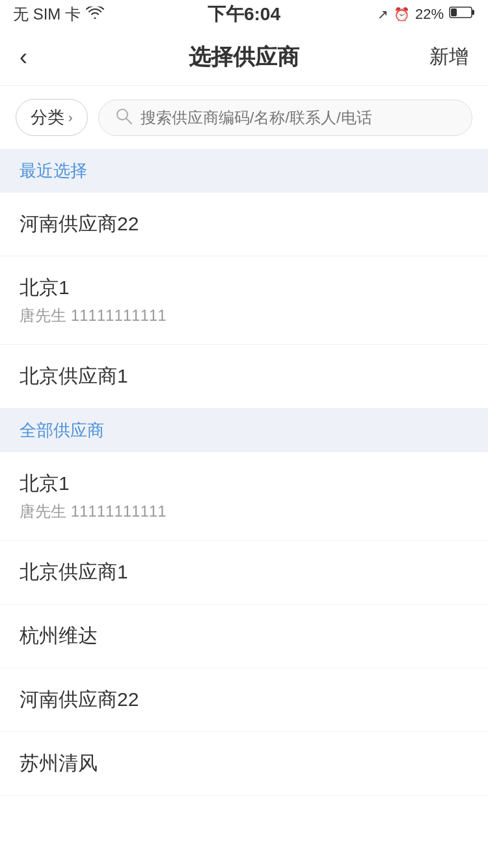 This screenshot has width=488, height=868. Describe the element at coordinates (244, 377) in the screenshot. I see `recent-item-3: 北京供应商1` at that location.